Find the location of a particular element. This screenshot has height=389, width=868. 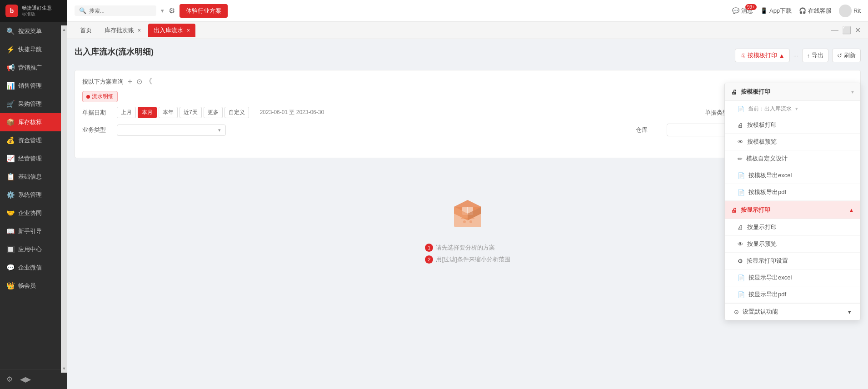

user-avatar: Rit is located at coordinates (850, 11).